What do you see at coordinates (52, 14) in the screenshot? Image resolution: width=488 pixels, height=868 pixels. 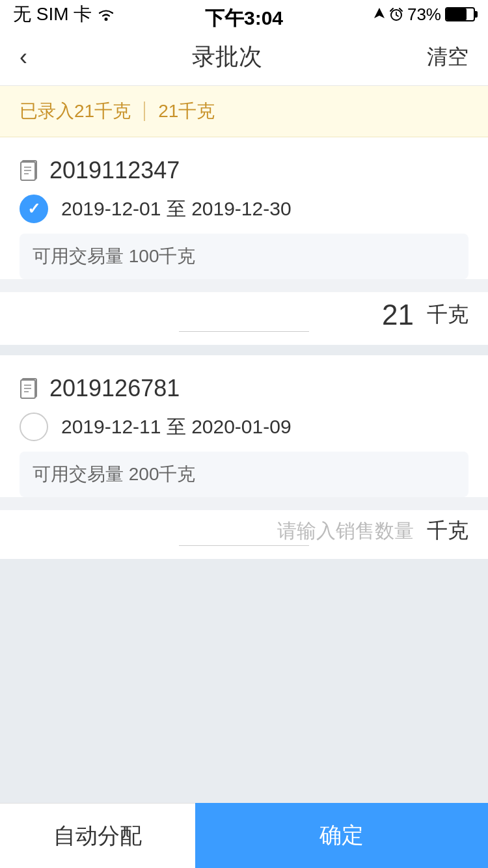 I see `carrier-text: 无 SIM 卡` at bounding box center [52, 14].